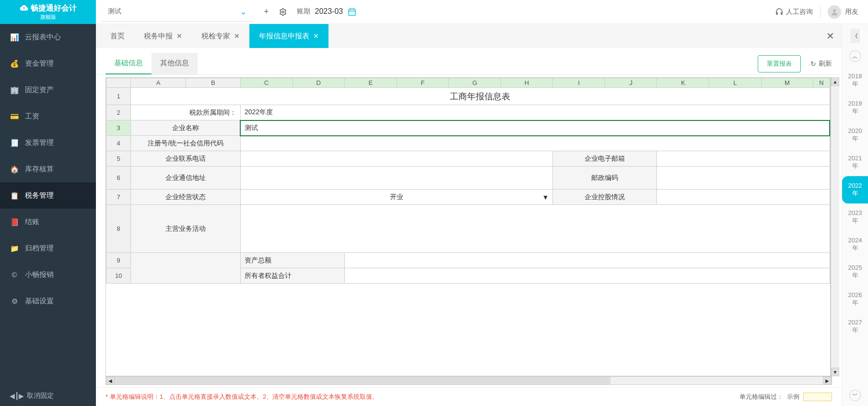 The height and width of the screenshot is (406, 868). Describe the element at coordinates (736, 83) in the screenshot. I see `col-header: L` at that location.